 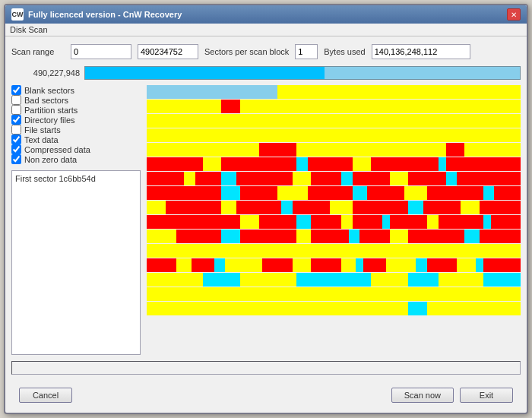 I want to click on bottom-progress-bar, so click(x=266, y=368).